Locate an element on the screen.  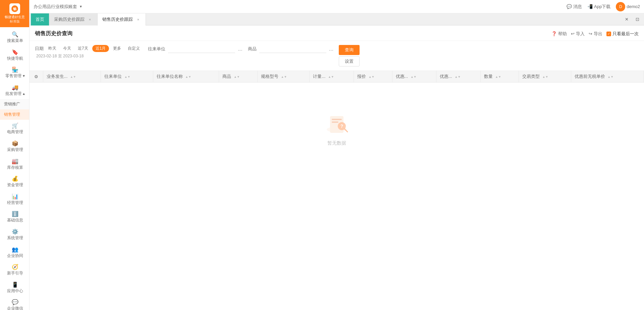
app-selector: 办公用品行业模拟账套 ▼ is located at coordinates (58, 7).